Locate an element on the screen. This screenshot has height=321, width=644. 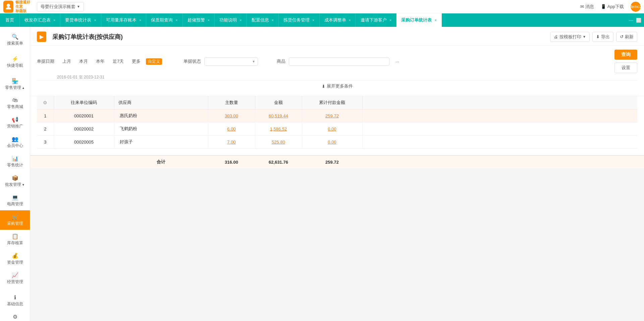
table-header: ⚙ 往来单位编码 供应商 主数量 金额 累计付款金额 is located at coordinates (337, 103).